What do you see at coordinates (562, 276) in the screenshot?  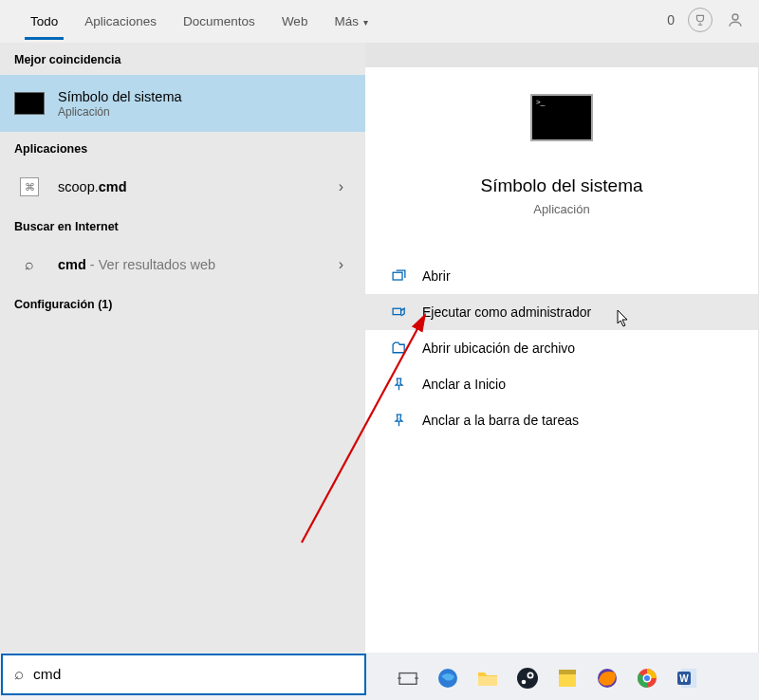 I see `action-open: Abrir` at bounding box center [562, 276].